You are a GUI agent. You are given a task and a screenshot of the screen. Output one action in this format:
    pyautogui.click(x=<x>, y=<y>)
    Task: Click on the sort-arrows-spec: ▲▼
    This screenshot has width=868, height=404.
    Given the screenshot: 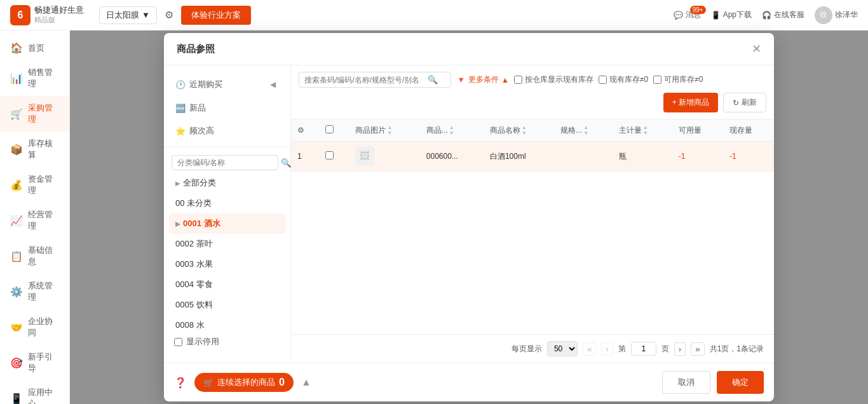 What is the action you would take?
    pyautogui.click(x=586, y=130)
    